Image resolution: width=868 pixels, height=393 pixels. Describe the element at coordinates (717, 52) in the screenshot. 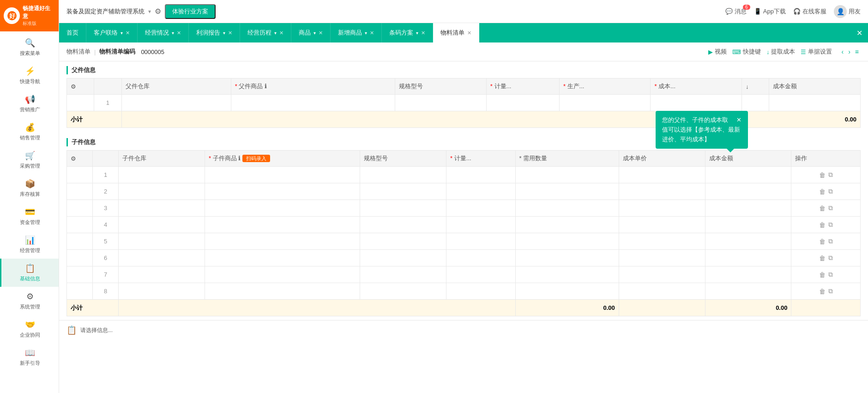

I see `view-btn: ▶ 视频` at that location.